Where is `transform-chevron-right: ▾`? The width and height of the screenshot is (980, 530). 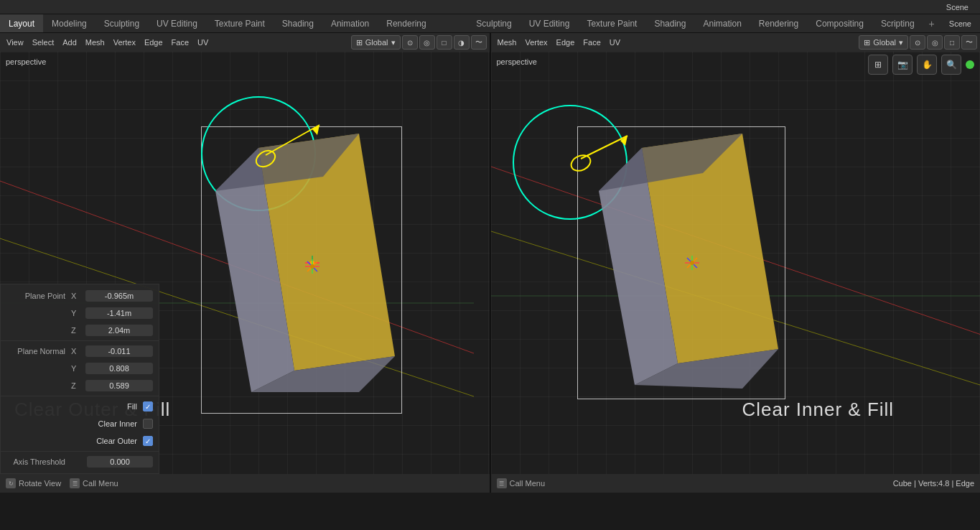 transform-chevron-right: ▾ is located at coordinates (901, 43).